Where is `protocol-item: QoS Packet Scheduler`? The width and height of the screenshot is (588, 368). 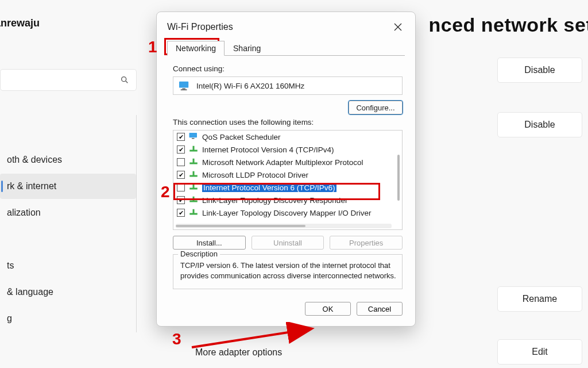
protocol-item: QoS Packet Scheduler is located at coordinates (284, 137).